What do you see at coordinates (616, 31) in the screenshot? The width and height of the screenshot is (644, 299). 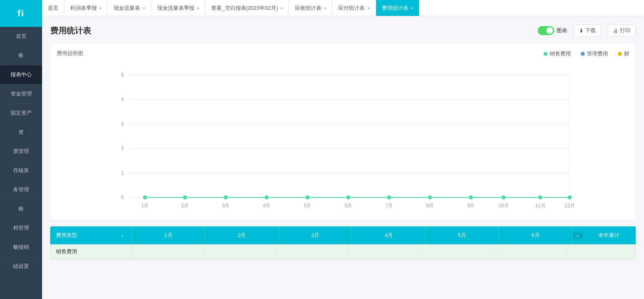 I see `print-icon: 🖨` at bounding box center [616, 31].